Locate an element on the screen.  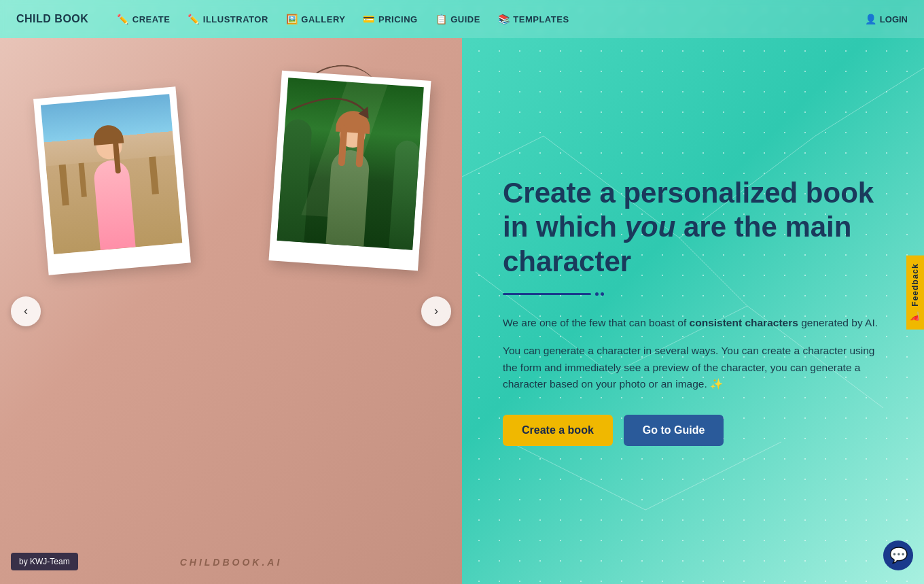
guide-icon: 📋 is located at coordinates (442, 19).